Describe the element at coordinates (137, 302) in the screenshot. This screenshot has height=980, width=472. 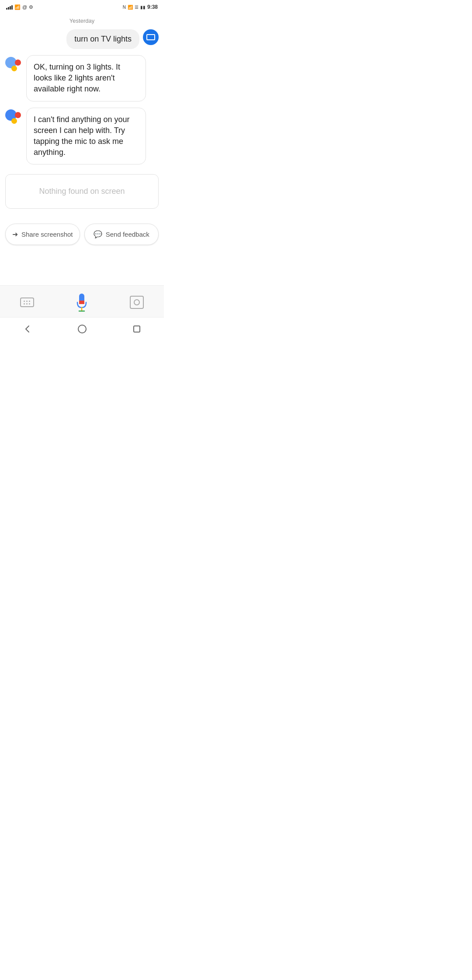
I see `screen-capture-button` at that location.